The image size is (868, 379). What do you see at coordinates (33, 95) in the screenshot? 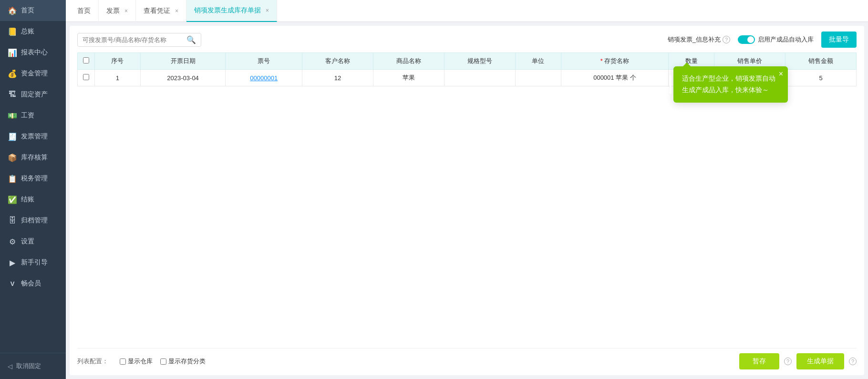
I see `sidebar-item-assets: 🏗 固定资产` at bounding box center [33, 95].